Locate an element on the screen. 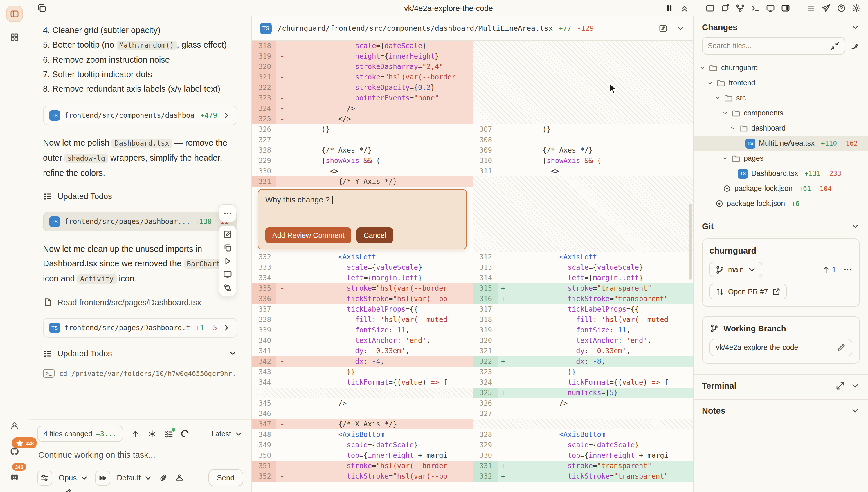 The width and height of the screenshot is (868, 492). diff-line: 319- height={innerHeight} is located at coordinates (362, 56).